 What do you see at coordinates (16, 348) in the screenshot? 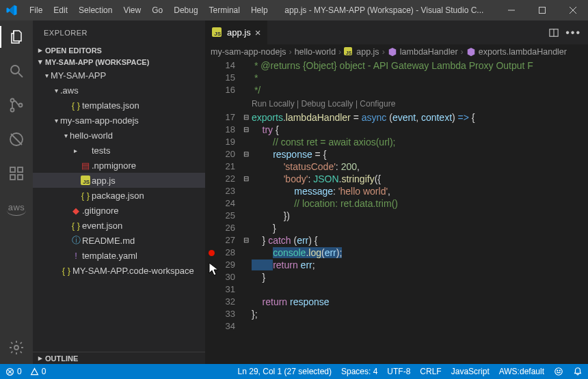
I see `gear-icon` at bounding box center [16, 348].